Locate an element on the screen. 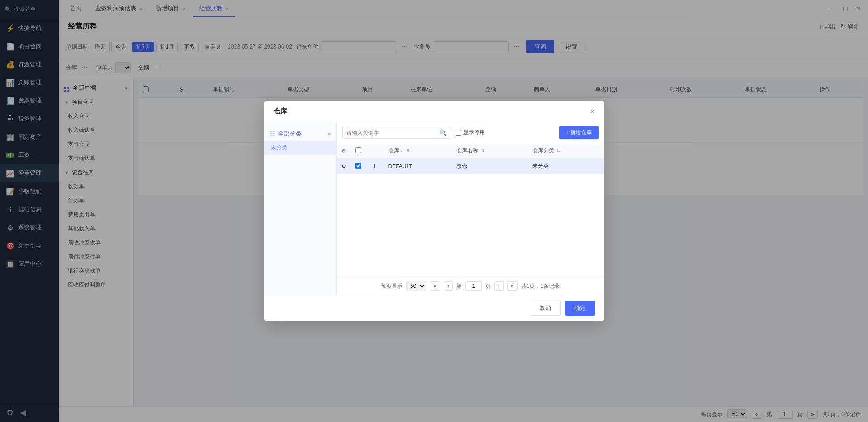 Image resolution: width=868 pixels, height=422 pixels. modal-page-input is located at coordinates (474, 286).